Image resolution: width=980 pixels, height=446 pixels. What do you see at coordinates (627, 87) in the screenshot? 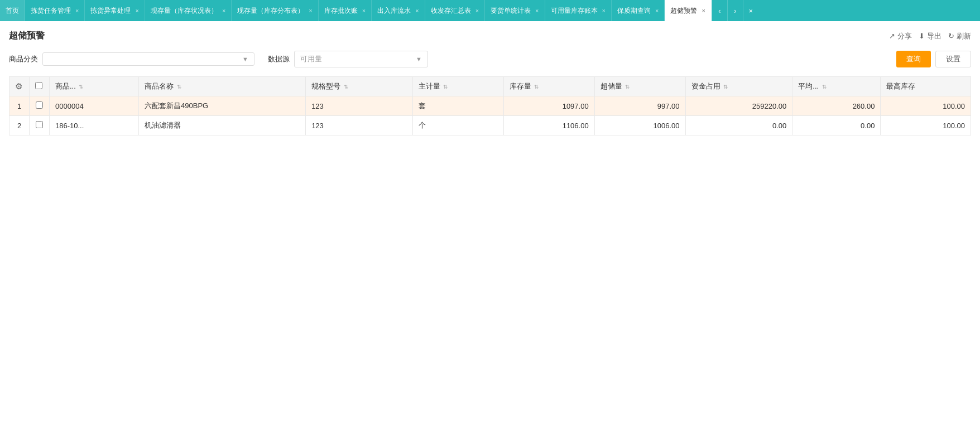
I see `sort-overstock-icon: ⇅` at bounding box center [627, 87].